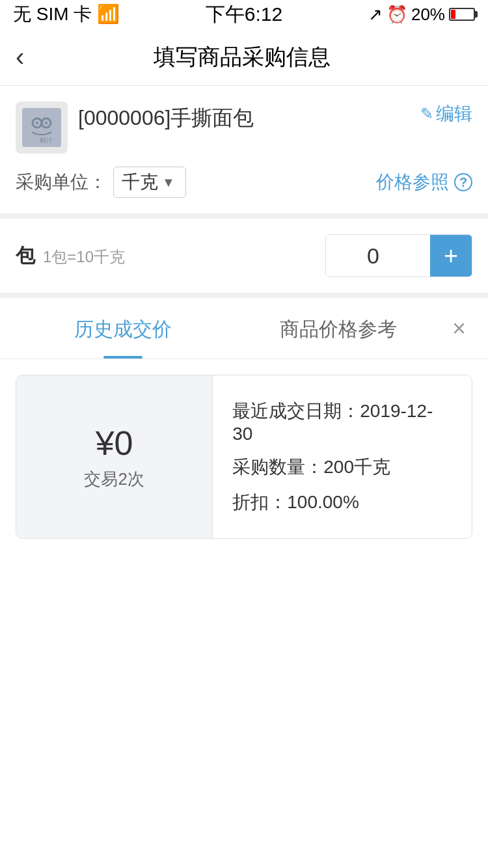  What do you see at coordinates (84, 257) in the screenshot?
I see `qty-conversion: 1包=10千克` at bounding box center [84, 257].